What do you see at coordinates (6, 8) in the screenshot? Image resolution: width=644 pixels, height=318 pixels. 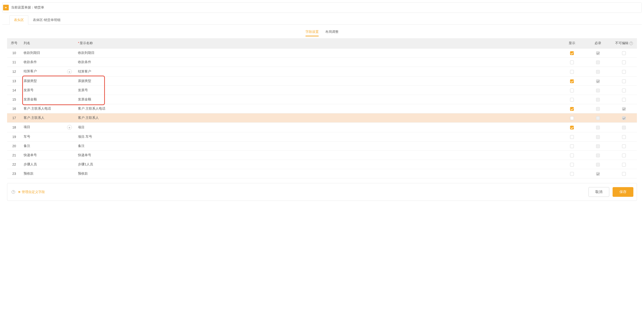 I see `collapse-button` at bounding box center [6, 8].